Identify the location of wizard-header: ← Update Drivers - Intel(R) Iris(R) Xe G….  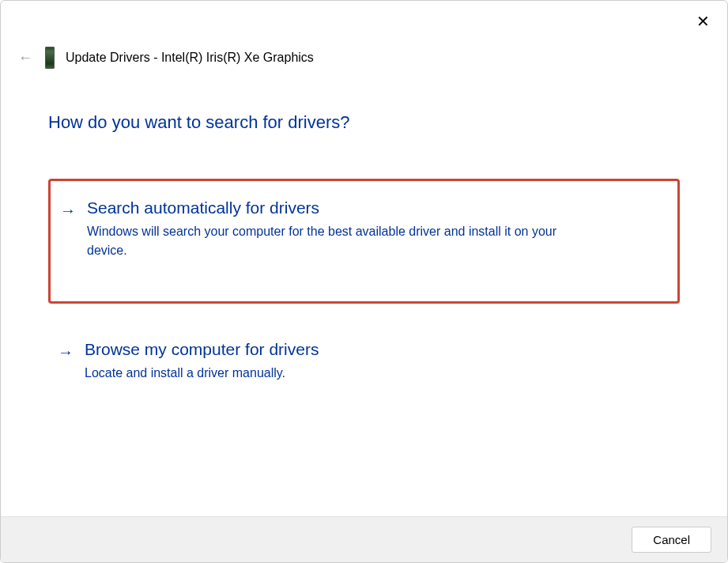
(364, 35).